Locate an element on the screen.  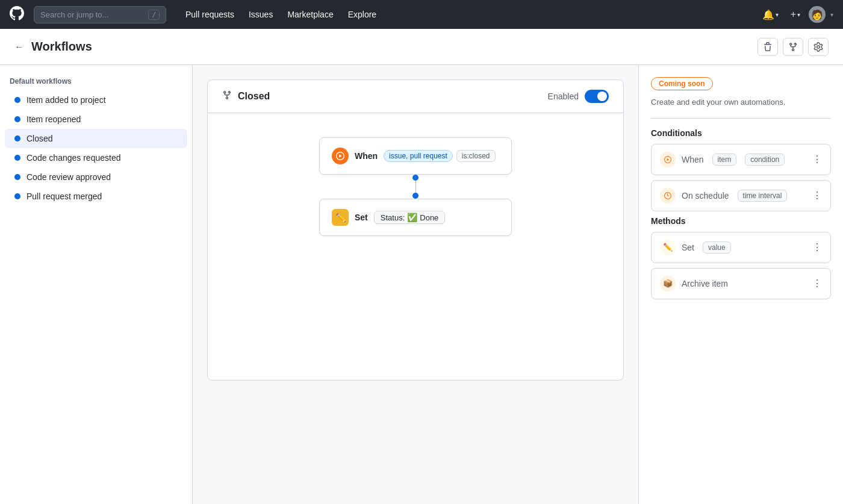
connector-dot-top is located at coordinates (415, 178).